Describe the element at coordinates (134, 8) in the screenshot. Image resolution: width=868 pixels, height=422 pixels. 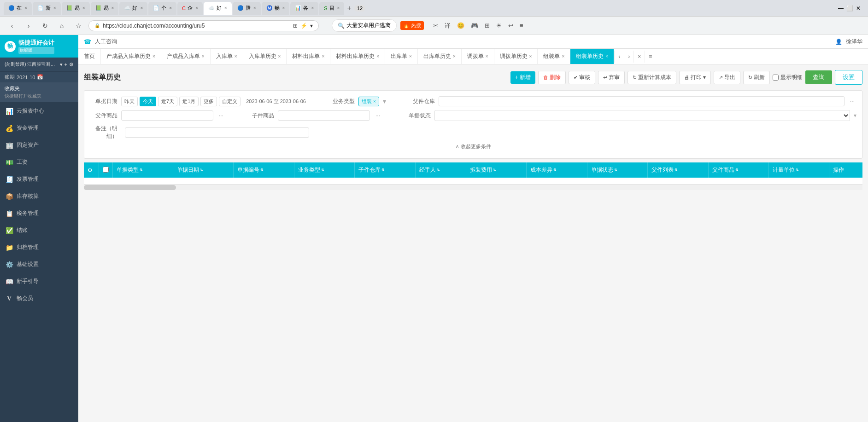
I see `browser-tab-5: ☁️好×` at that location.